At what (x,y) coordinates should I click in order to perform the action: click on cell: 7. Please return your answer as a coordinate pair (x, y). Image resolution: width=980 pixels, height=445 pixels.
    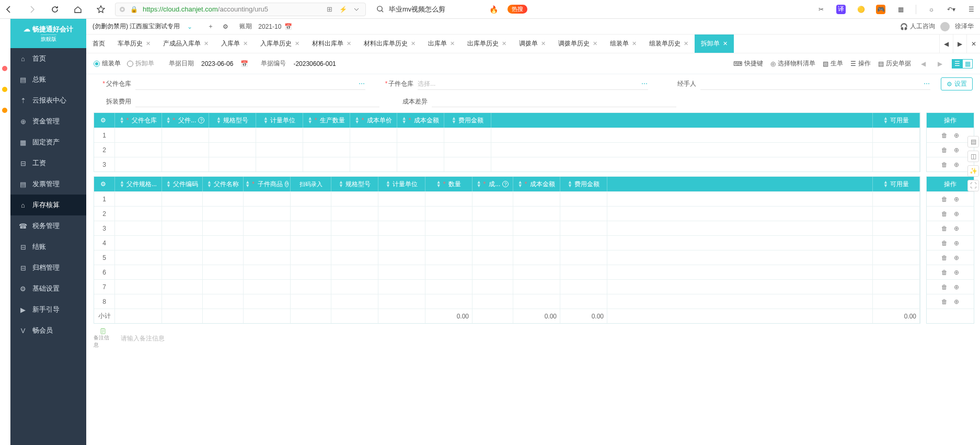
    Looking at the image, I should click on (105, 287).